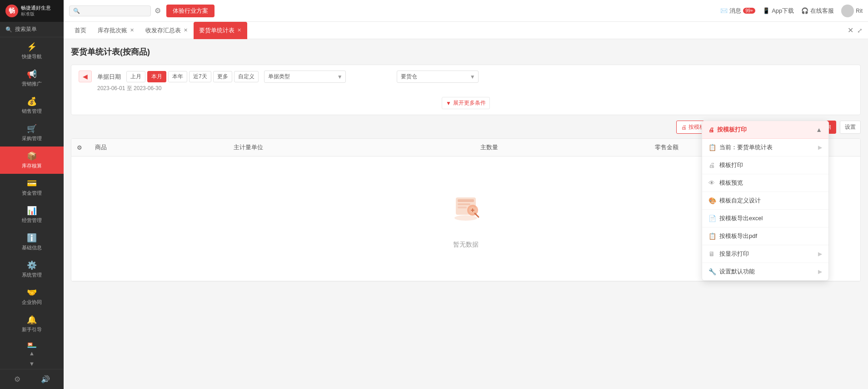 The height and width of the screenshot is (389, 868). I want to click on sidebar-item-xinshou: 🔔 新手引导, so click(32, 324).